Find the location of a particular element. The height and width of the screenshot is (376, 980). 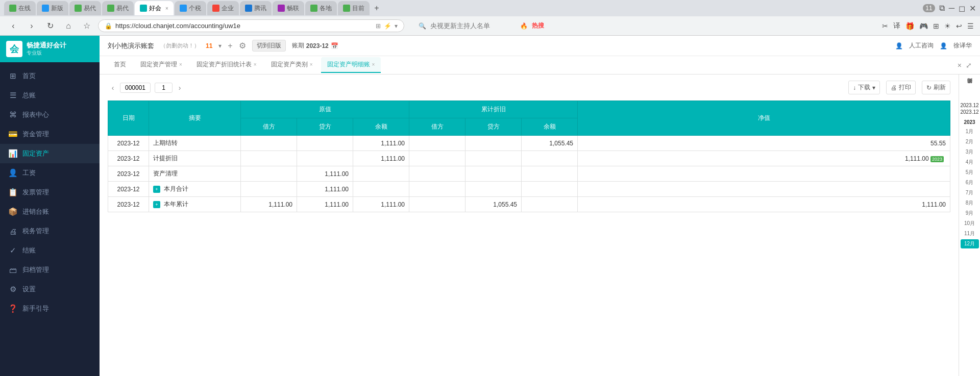

url-bar: 🔒 https://cloud.chanjet.com/accounting/u… is located at coordinates (251, 26).